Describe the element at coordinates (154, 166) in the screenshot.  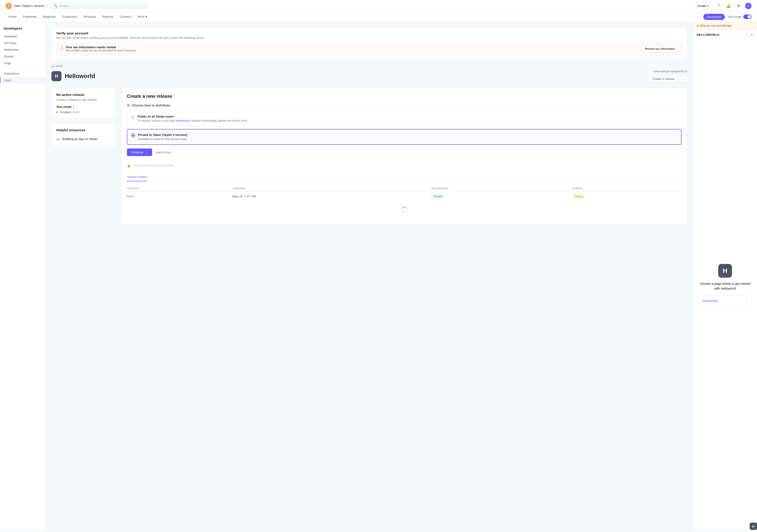
I see `blurred-content` at that location.